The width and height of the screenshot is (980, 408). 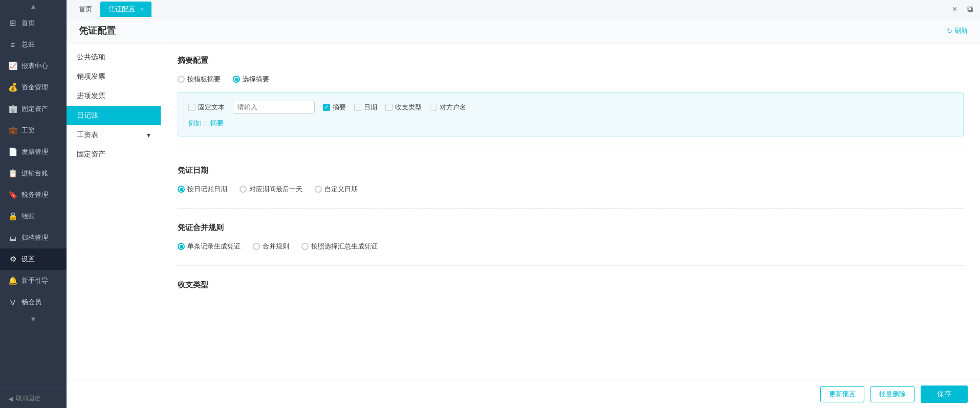 I want to click on tab-home-label: 首页, so click(x=85, y=9).